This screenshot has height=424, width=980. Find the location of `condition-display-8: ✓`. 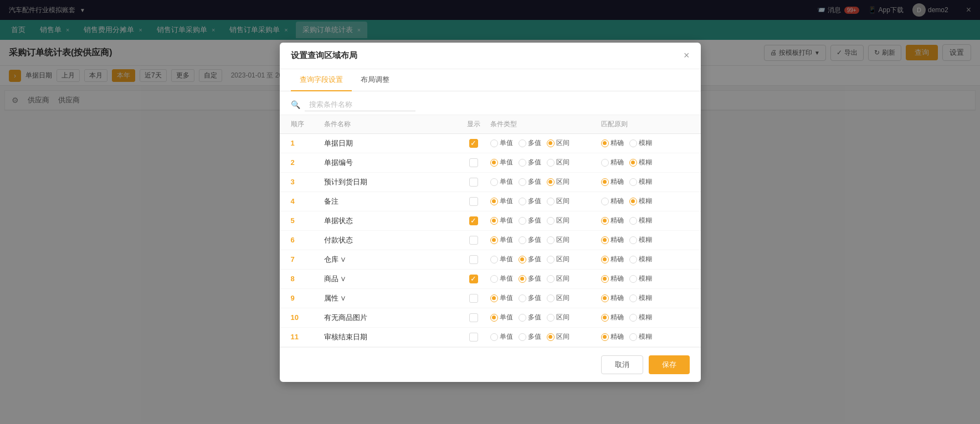

condition-display-8: ✓ is located at coordinates (474, 279).